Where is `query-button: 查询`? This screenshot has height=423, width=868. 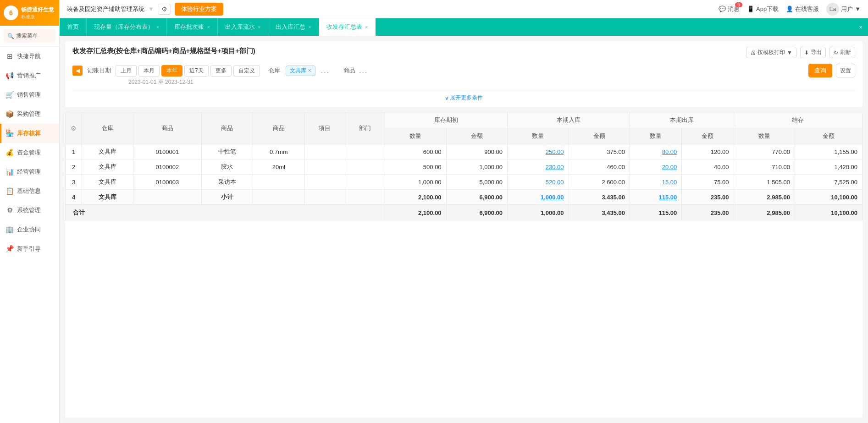
query-button: 查询 is located at coordinates (820, 71).